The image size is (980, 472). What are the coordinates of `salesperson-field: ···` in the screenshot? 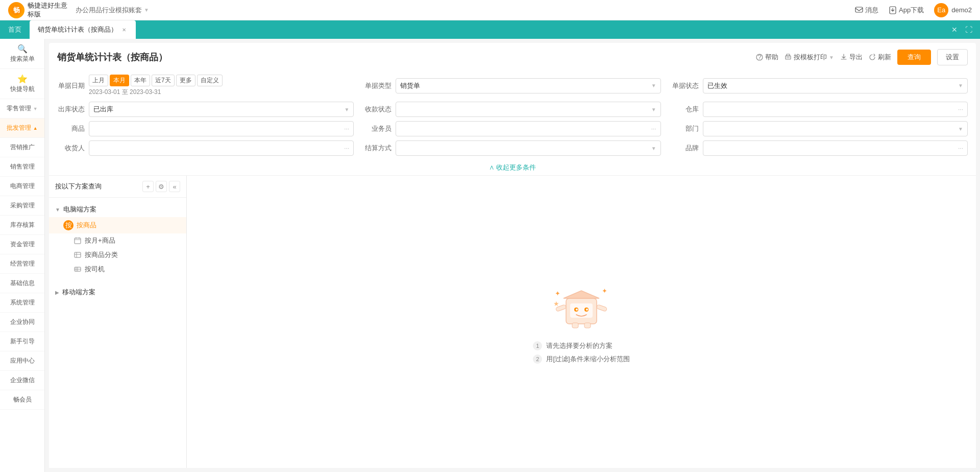 It's located at (528, 129).